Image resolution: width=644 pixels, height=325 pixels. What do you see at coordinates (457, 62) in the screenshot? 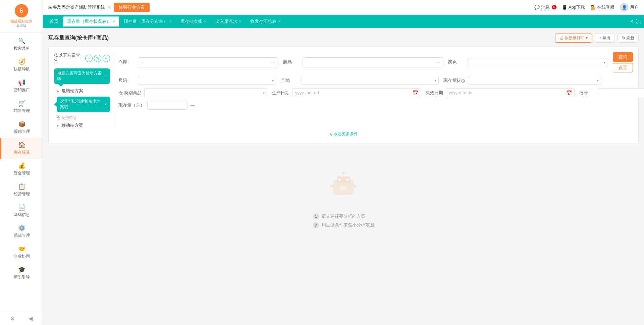
I see `color-label: 颜色` at bounding box center [457, 62].